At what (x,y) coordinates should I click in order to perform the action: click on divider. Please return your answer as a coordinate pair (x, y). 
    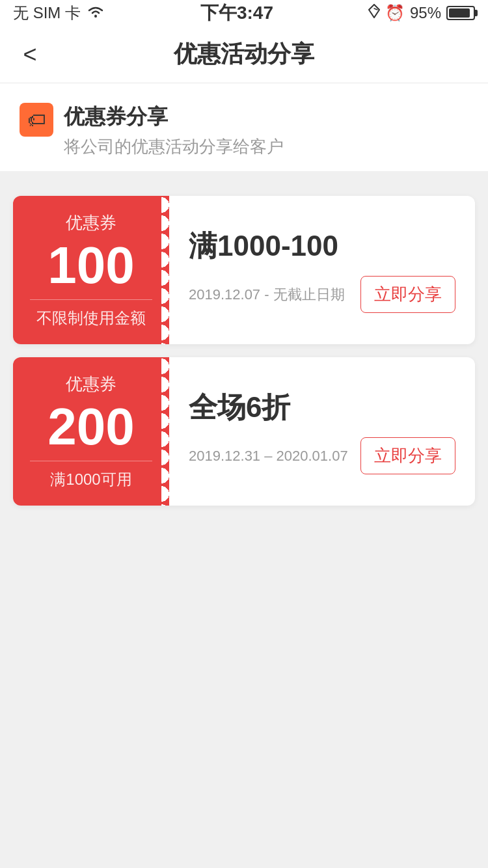
    Looking at the image, I should click on (244, 178).